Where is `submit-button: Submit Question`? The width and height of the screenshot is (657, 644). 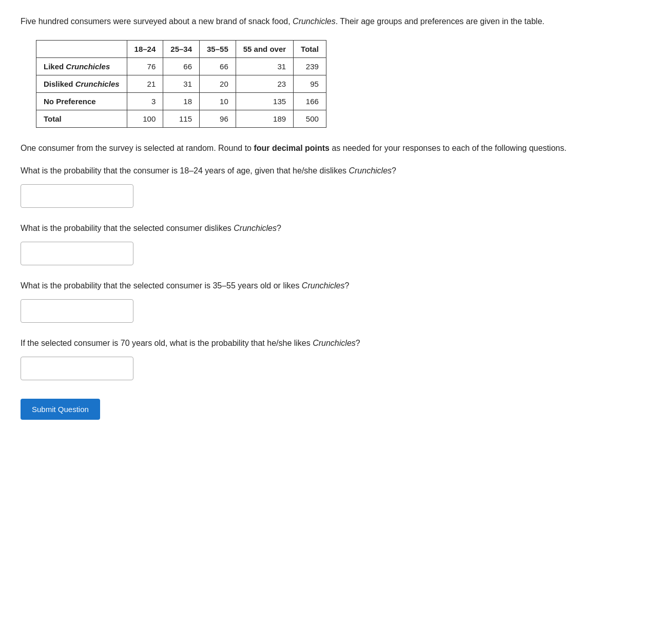
submit-button: Submit Question is located at coordinates (61, 409).